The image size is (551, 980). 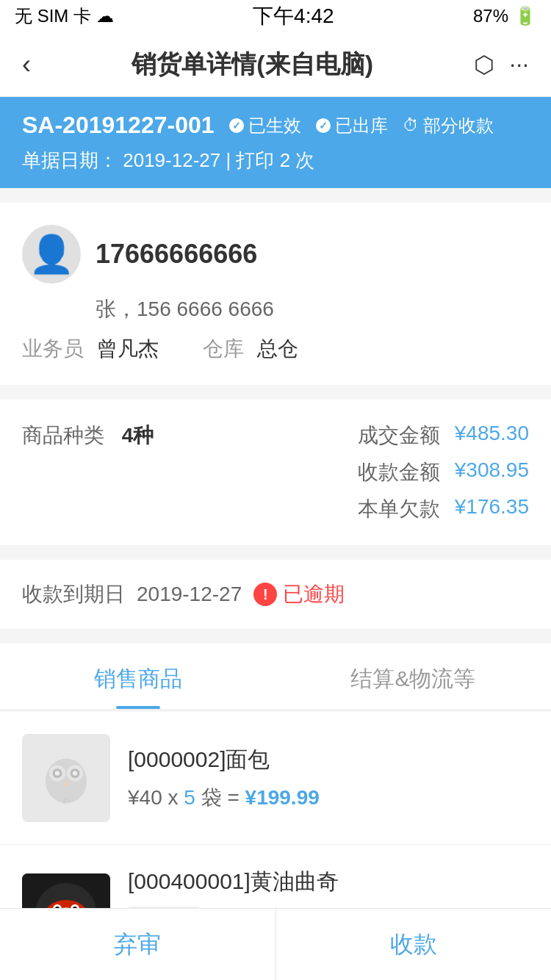 I want to click on customer-name-phone: 张，156 6666 6666, so click(x=276, y=309).